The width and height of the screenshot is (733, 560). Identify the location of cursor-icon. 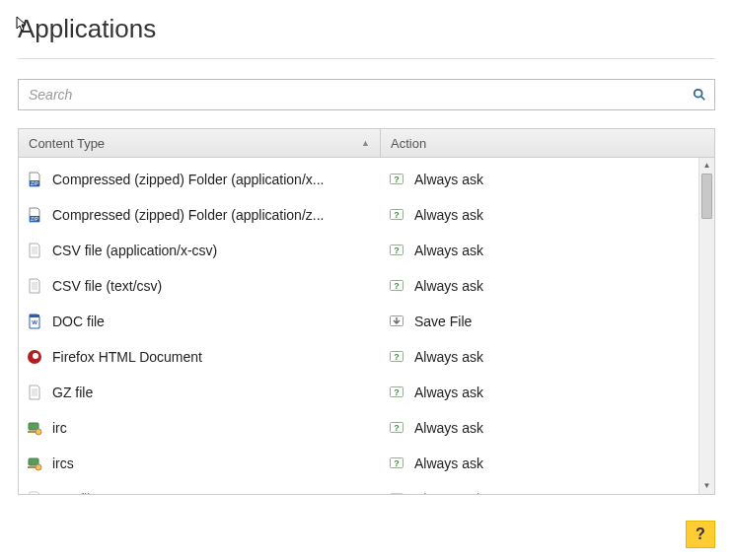
(22, 25).